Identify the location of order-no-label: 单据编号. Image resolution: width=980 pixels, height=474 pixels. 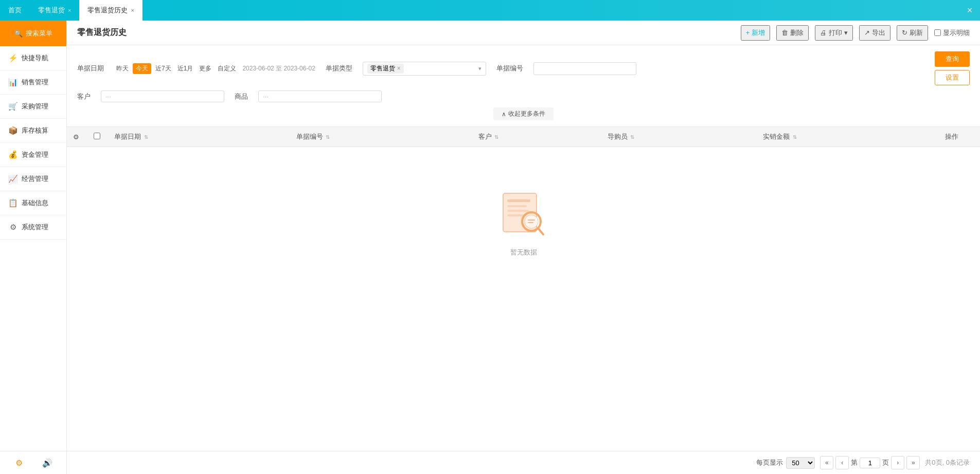
(510, 68).